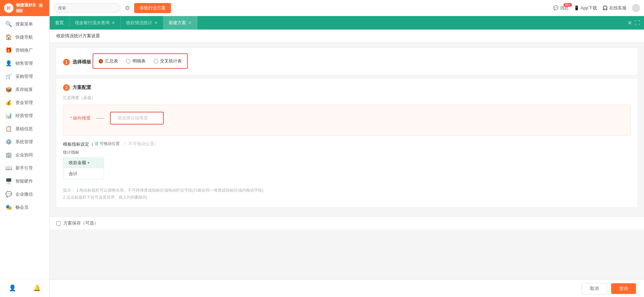 The height and width of the screenshot is (297, 644). Describe the element at coordinates (141, 144) in the screenshot. I see `non-draggable-badge: 不可拖动位置）` at that location.